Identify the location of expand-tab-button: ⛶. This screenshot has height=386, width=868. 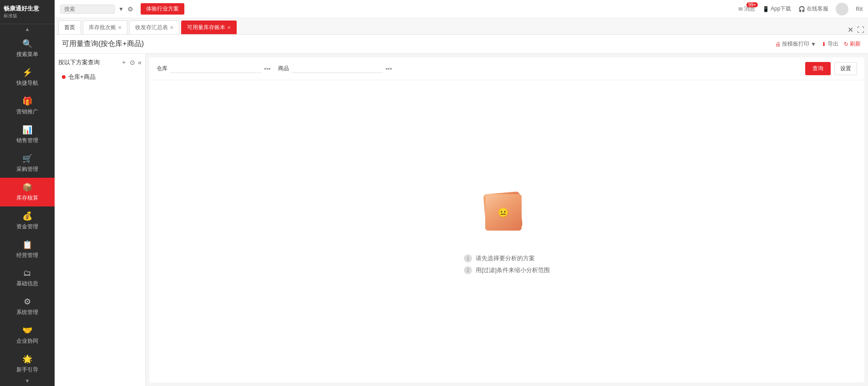
(861, 30).